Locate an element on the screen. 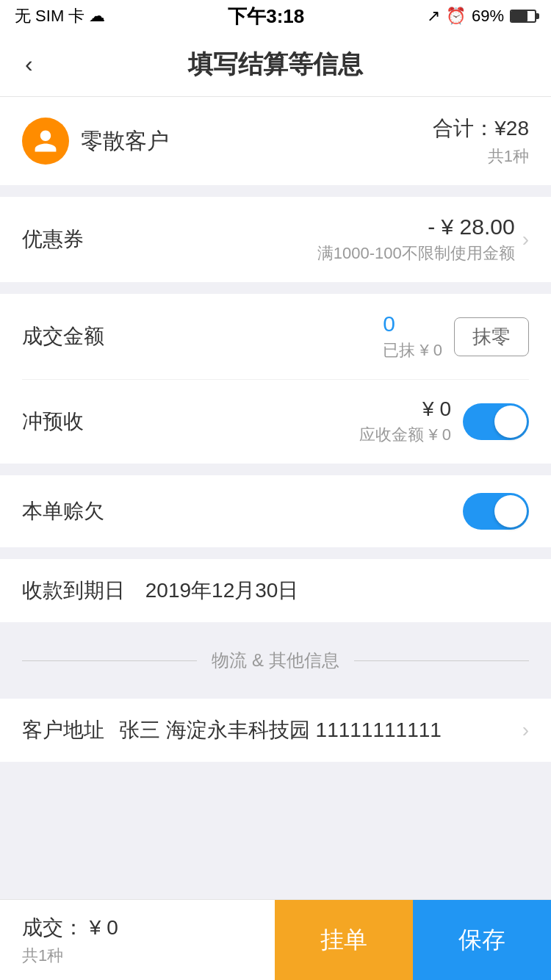 This screenshot has height=980, width=551. transaction-right: 0 已抹 ¥ 0 抹零 is located at coordinates (455, 336).